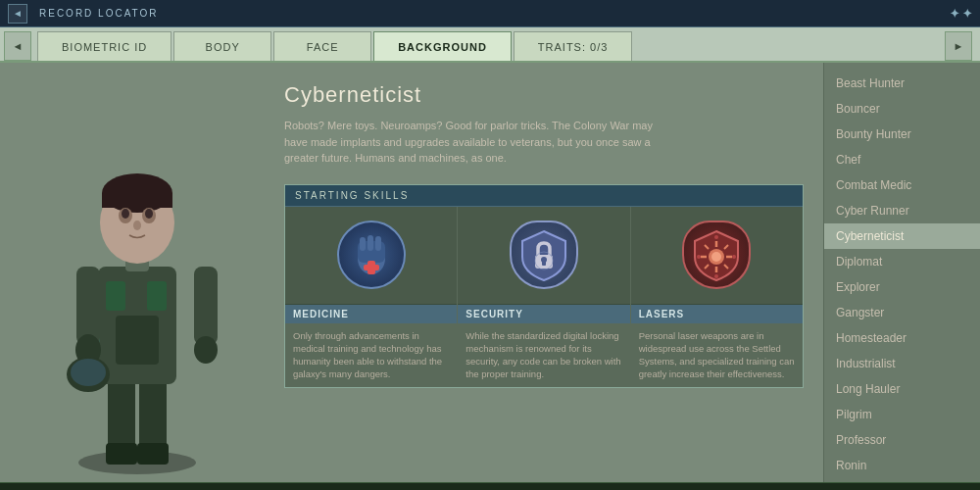 The width and height of the screenshot is (980, 490). Describe the element at coordinates (902, 134) in the screenshot. I see `sidebar-item-bounty-hunter: Bounty Hunter` at that location.